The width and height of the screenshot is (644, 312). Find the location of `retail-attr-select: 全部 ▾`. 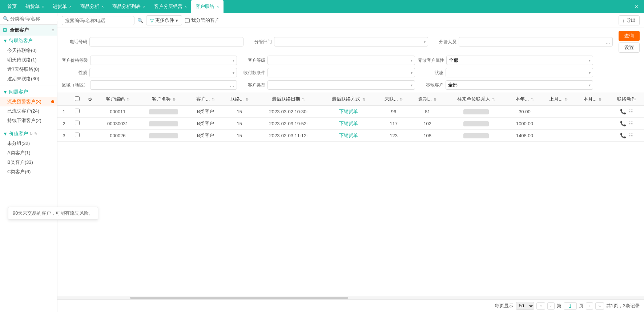

retail-attr-select: 全部 ▾ is located at coordinates (520, 60).